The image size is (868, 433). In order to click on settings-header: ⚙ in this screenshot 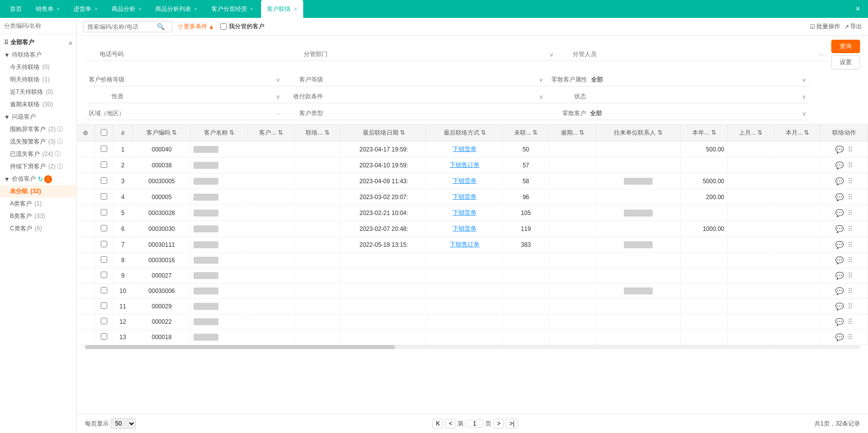, I will do `click(86, 133)`.